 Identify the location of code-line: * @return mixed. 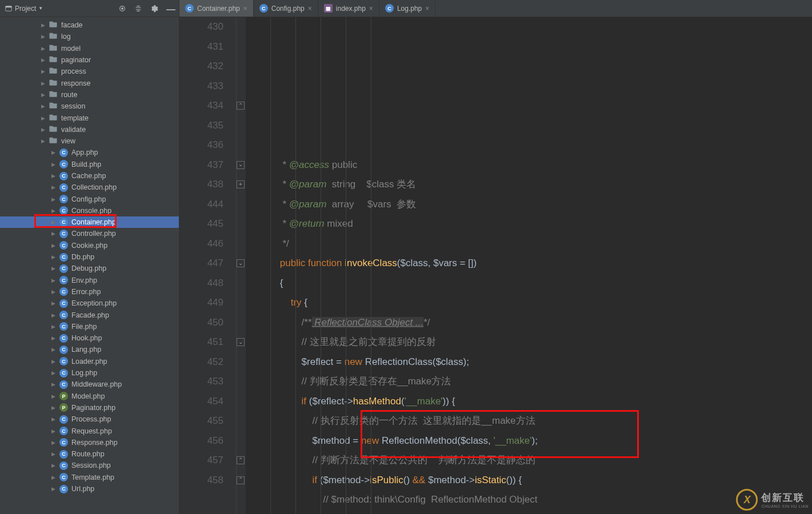
(535, 224).